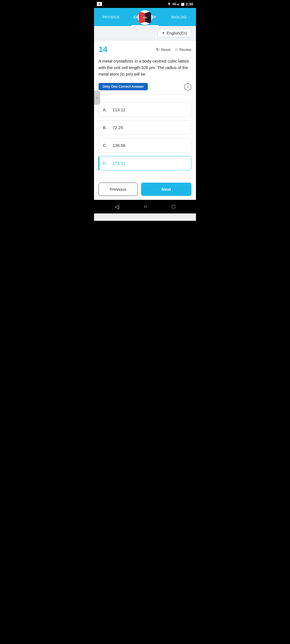  Describe the element at coordinates (145, 127) in the screenshot. I see `option-b: B. 72.25` at that location.